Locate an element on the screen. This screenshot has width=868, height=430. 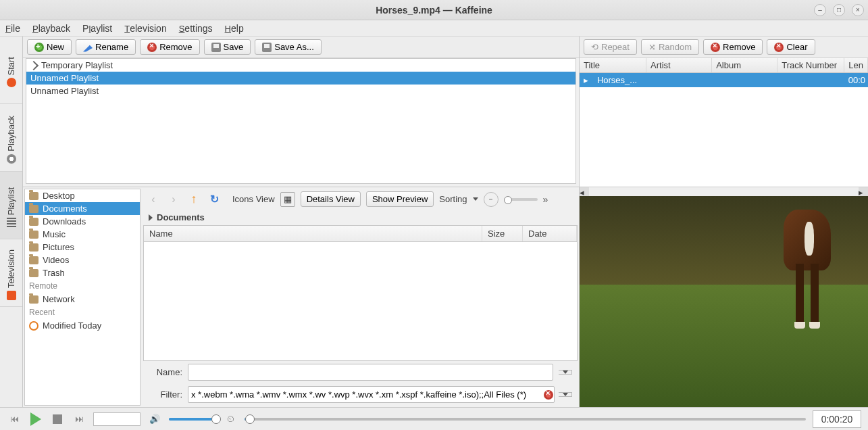
places-recent-header: Recent is located at coordinates (82, 312).